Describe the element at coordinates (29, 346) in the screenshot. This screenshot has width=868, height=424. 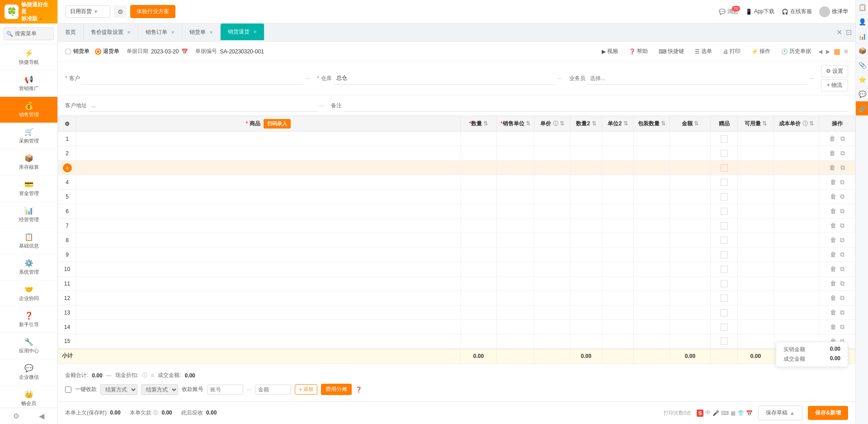
I see `sidebar-item-apps: 🔧 应用中心` at that location.